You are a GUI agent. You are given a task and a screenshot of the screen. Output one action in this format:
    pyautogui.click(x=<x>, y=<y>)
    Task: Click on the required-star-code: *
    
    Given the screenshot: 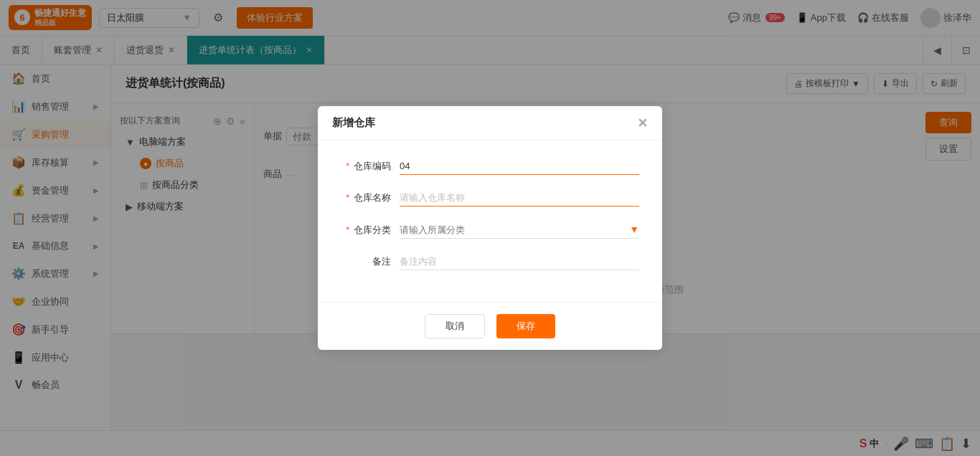 What is the action you would take?
    pyautogui.click(x=347, y=166)
    